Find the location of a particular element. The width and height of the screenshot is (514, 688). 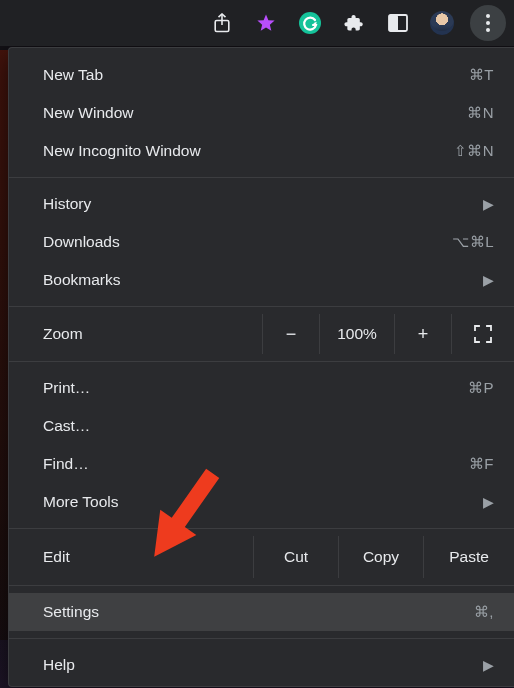

menu-shortcut: ⌥⌘L is located at coordinates (473, 242).